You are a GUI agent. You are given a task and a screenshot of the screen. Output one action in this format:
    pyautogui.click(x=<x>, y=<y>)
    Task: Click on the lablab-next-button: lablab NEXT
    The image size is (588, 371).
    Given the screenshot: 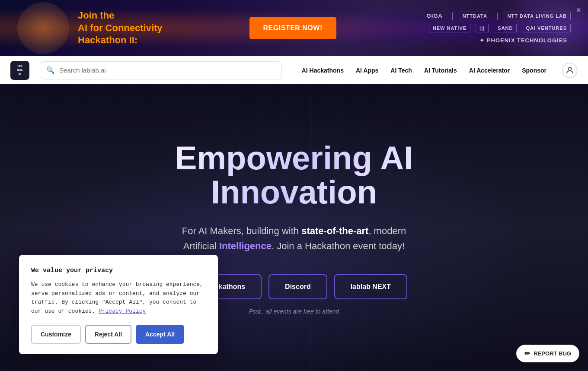 What is the action you would take?
    pyautogui.click(x=371, y=287)
    